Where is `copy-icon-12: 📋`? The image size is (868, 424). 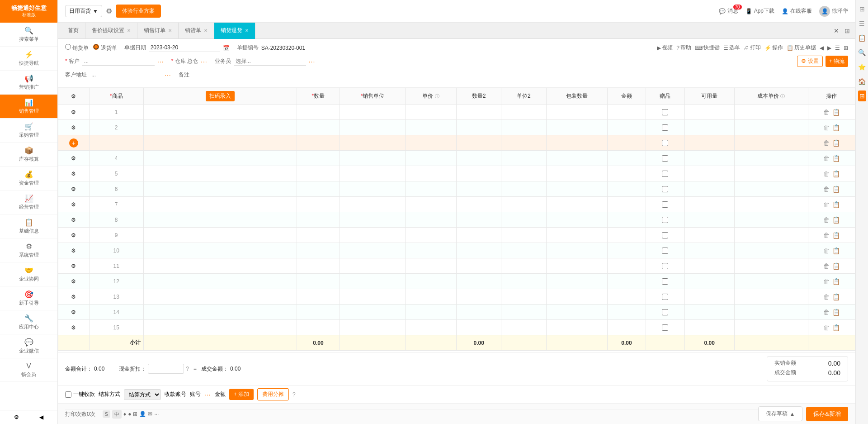
copy-icon-12: 📋 is located at coordinates (836, 297).